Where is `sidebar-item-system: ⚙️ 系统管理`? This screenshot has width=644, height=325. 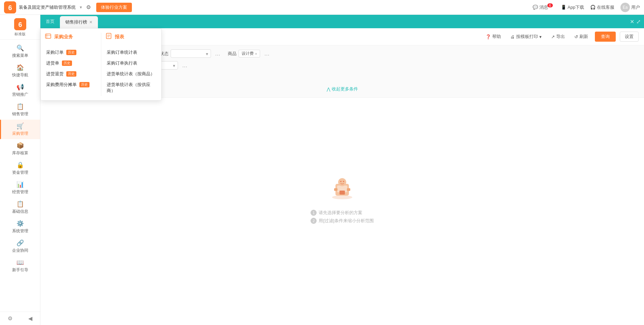 sidebar-item-system: ⚙️ 系统管理 is located at coordinates (20, 227).